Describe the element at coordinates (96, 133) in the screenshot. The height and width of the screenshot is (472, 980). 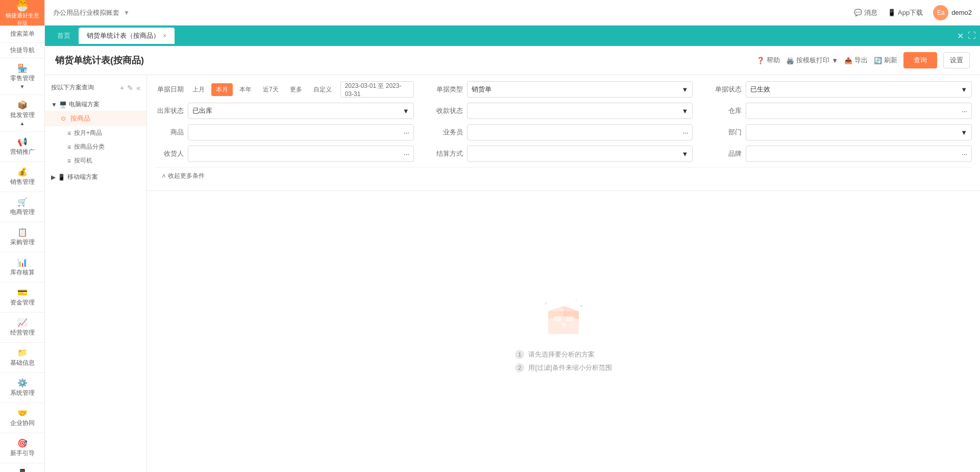
I see `scheme-by-month-product: ≡ 按月+商品` at that location.